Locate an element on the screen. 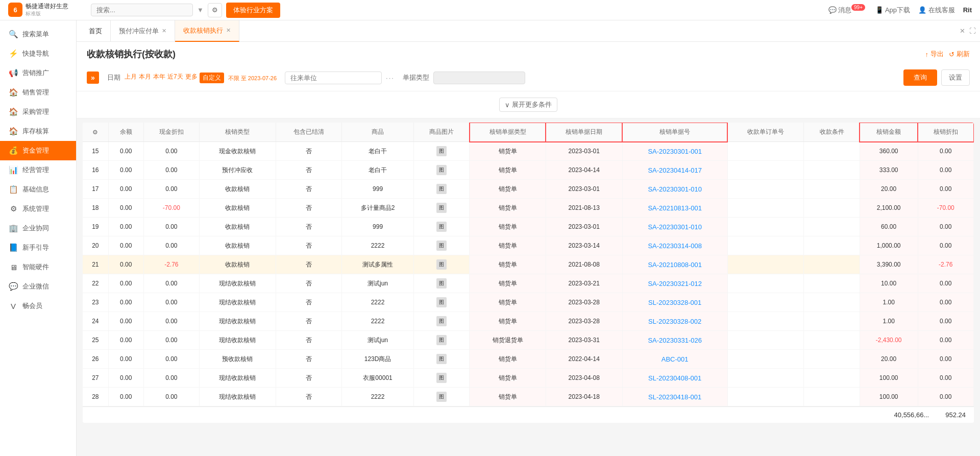 This screenshot has width=980, height=456. cell-no: 16 is located at coordinates (95, 171).